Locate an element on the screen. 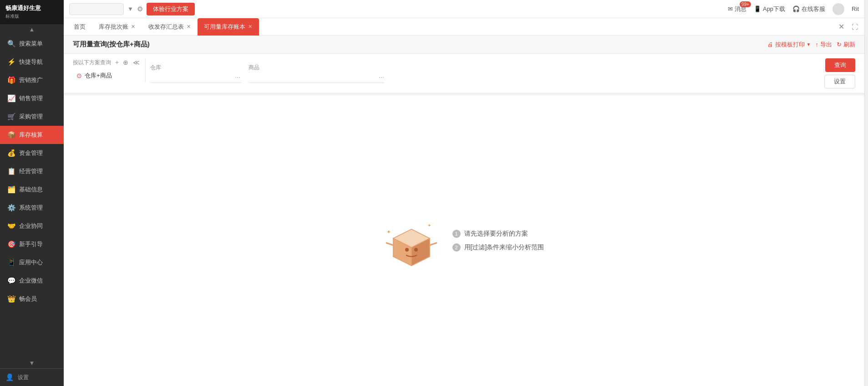 The image size is (868, 386). sidebar-item-inventory: 📦 库存核算 is located at coordinates (32, 135).